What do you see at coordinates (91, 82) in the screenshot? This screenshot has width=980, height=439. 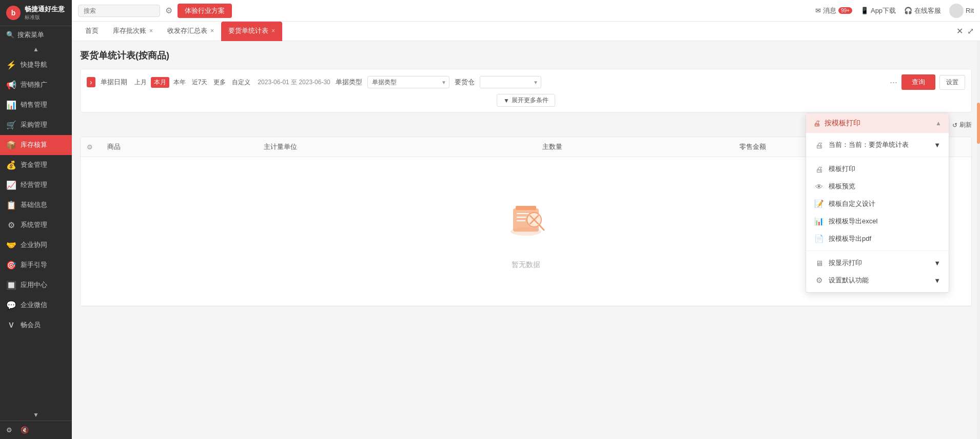 I see `filter-arrow-icon: ›` at bounding box center [91, 82].